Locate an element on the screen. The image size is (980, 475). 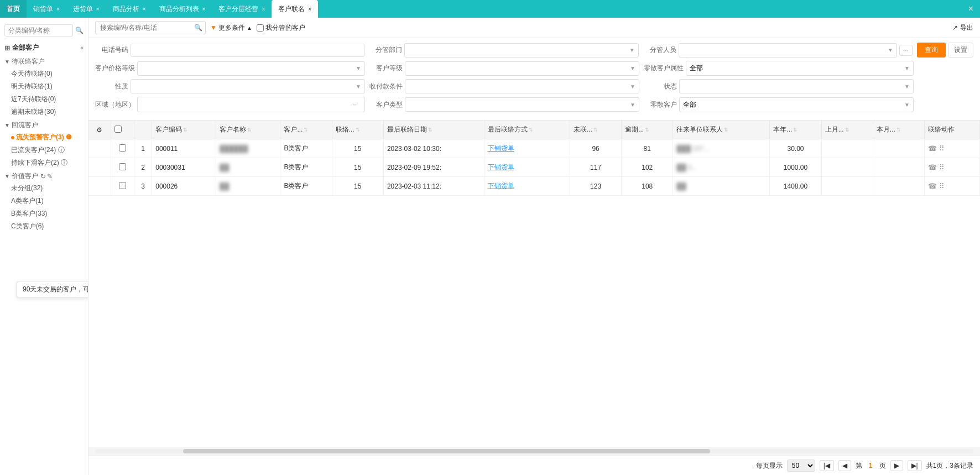
edit-icon: ✎ is located at coordinates (50, 176).